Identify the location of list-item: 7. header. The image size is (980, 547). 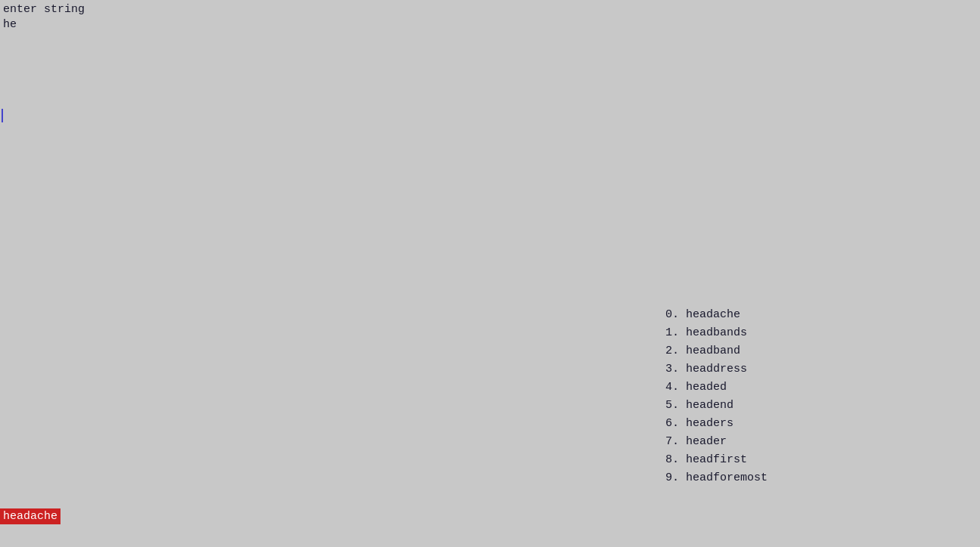
(717, 442).